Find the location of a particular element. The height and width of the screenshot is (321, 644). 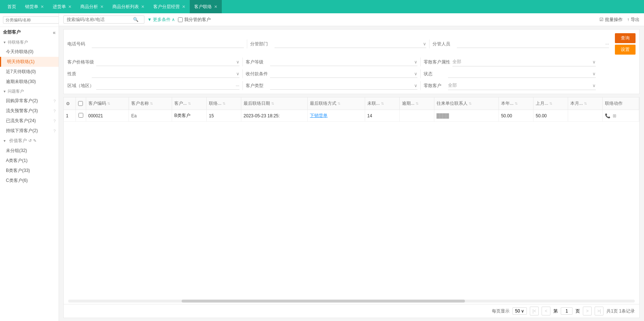

sidebar-item-abnormal: 回购异常客户(2) ? is located at coordinates (29, 101).